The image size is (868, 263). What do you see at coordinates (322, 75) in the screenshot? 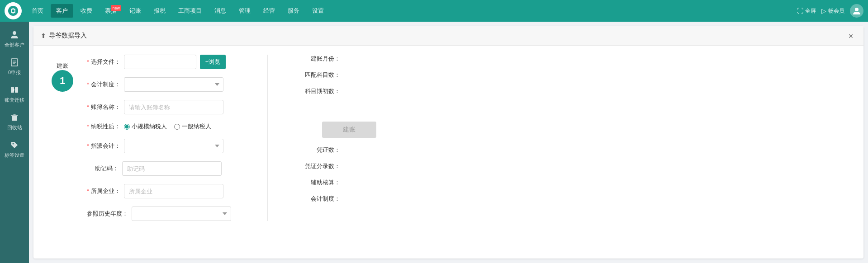
I see `match-subjects-label: 匹配科目数：` at bounding box center [322, 75].